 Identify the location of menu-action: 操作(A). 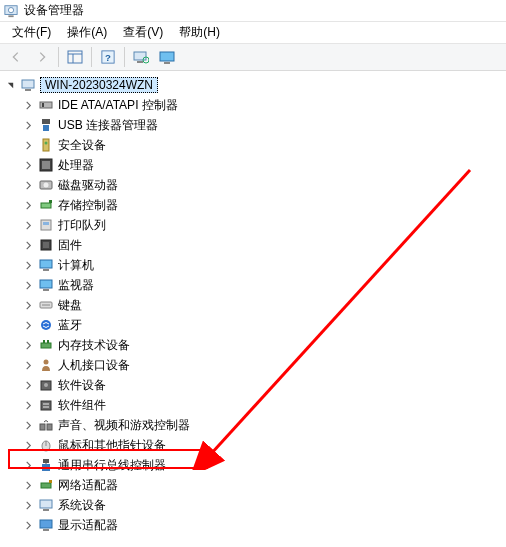
(87, 32).